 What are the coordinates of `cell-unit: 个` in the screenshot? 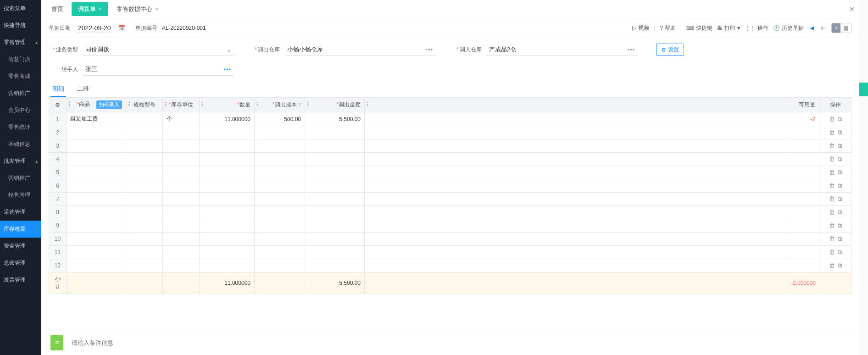 It's located at (181, 119).